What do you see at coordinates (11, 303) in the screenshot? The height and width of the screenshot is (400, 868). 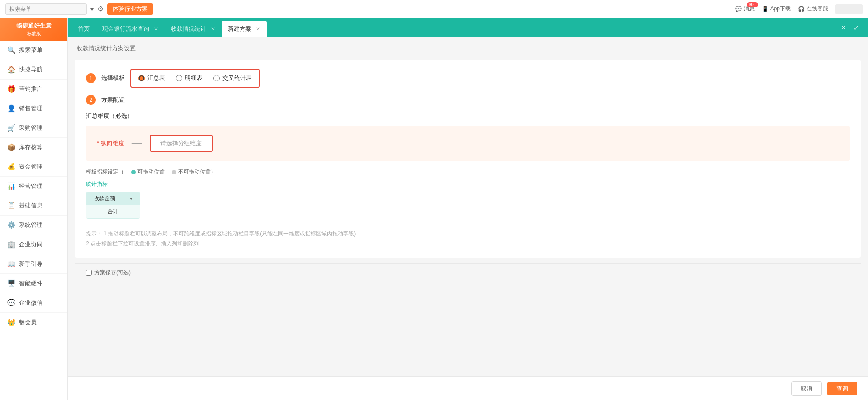 I see `weichat-icon: 💬` at bounding box center [11, 303].